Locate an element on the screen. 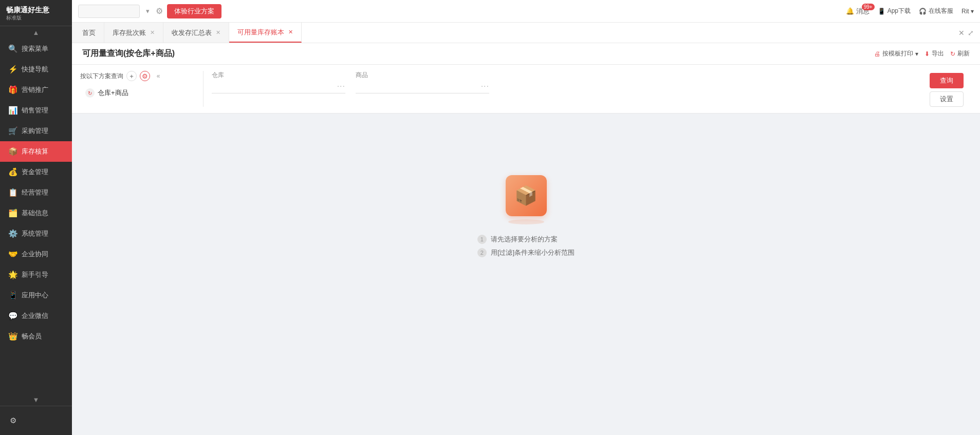 The width and height of the screenshot is (980, 435). print-icon: 🖨 is located at coordinates (877, 54).